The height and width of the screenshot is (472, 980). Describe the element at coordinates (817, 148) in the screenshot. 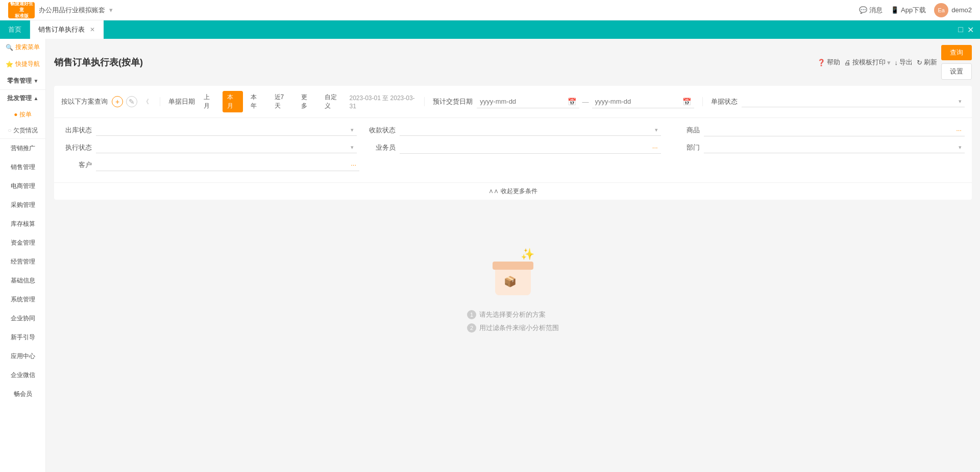

I see `filter-field-department: 部门 ▾` at that location.